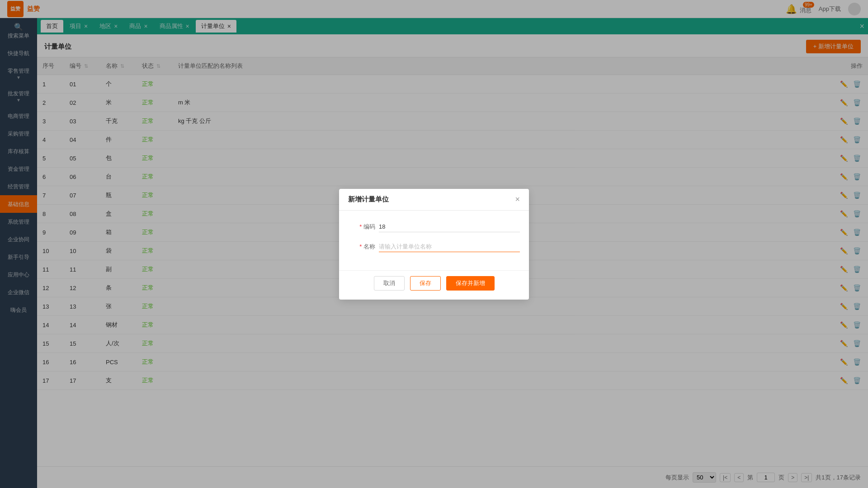 The height and width of the screenshot is (488, 868). Describe the element at coordinates (434, 227) in the screenshot. I see `form-row-code: * 编码` at that location.